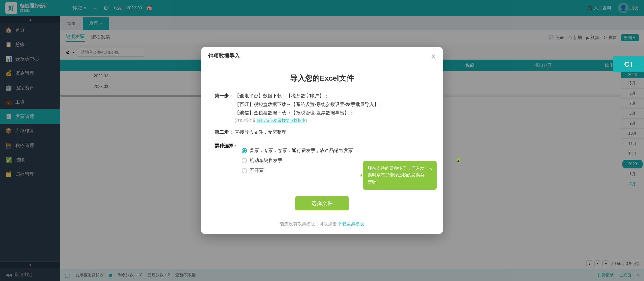 The image size is (644, 281). What do you see at coordinates (332, 96) in the screenshot?
I see `step1-line1: 【全电平台】数据下载→【税务数字账户】；` at bounding box center [332, 96].